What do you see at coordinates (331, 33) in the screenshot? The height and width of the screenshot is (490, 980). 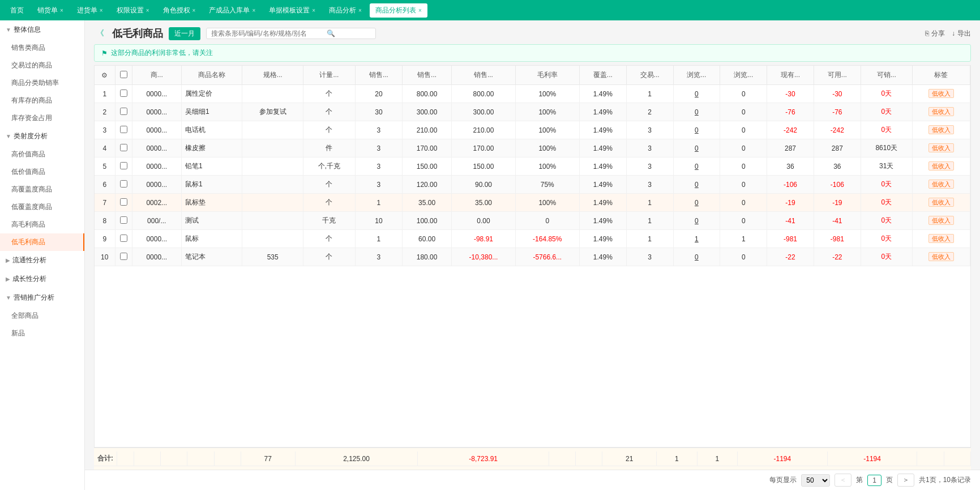 I see `search-icon: 🔍` at bounding box center [331, 33].